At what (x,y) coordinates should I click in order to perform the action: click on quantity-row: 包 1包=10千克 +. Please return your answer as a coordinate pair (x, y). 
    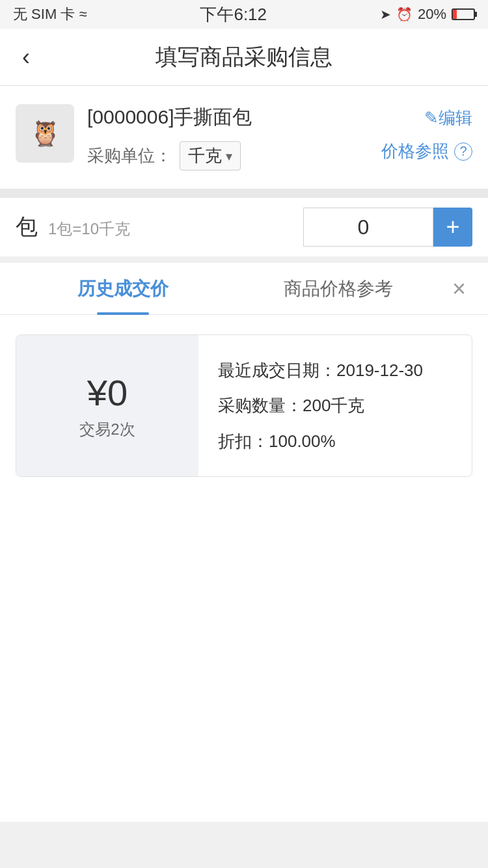
    Looking at the image, I should click on (244, 227).